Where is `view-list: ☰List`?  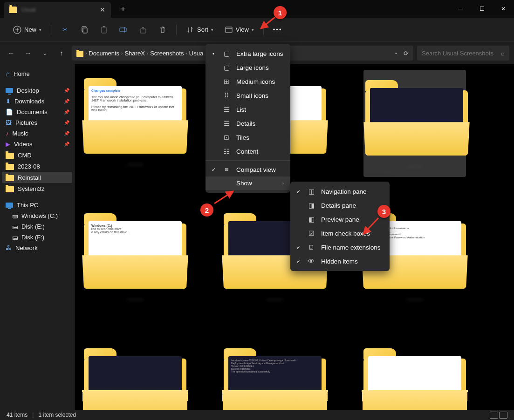
view-list: ☰List is located at coordinates (248, 109).